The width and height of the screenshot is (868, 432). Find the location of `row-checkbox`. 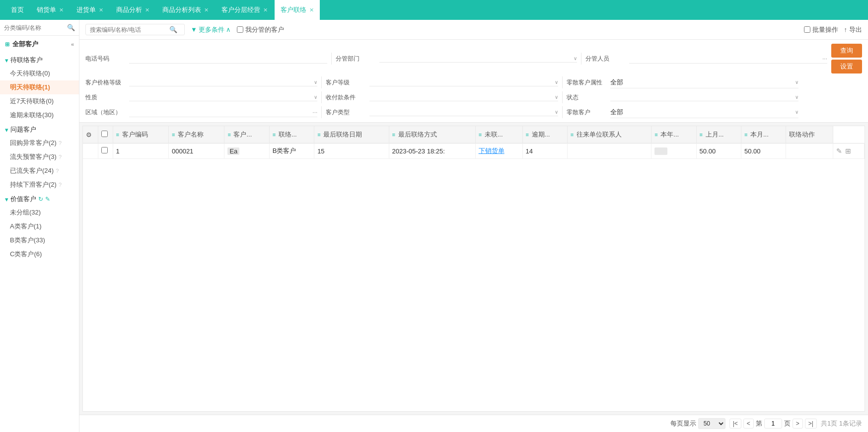

row-checkbox is located at coordinates (104, 150).